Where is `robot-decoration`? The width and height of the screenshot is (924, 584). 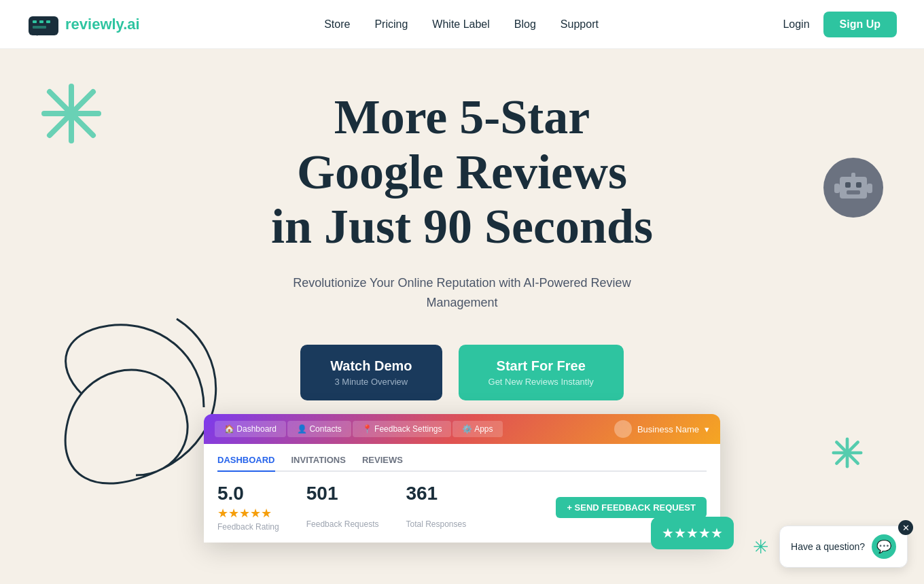 robot-decoration is located at coordinates (853, 188).